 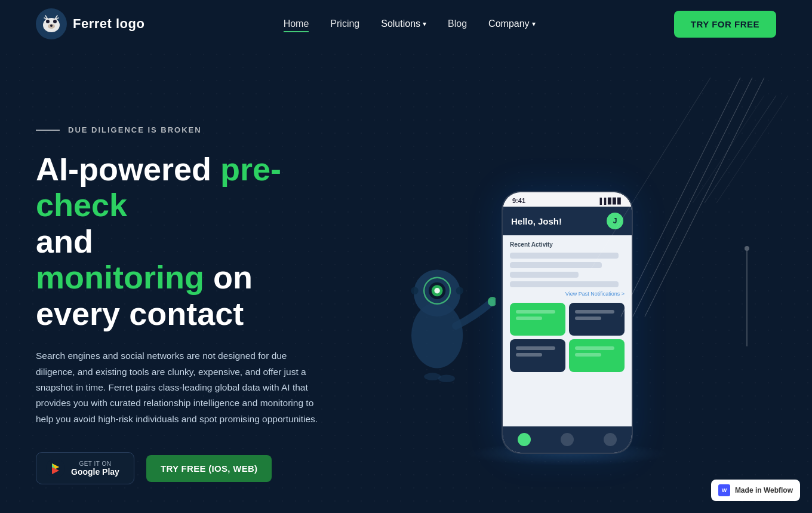 What do you see at coordinates (345, 24) in the screenshot?
I see `nav-item-pricing: Pricing` at bounding box center [345, 24].